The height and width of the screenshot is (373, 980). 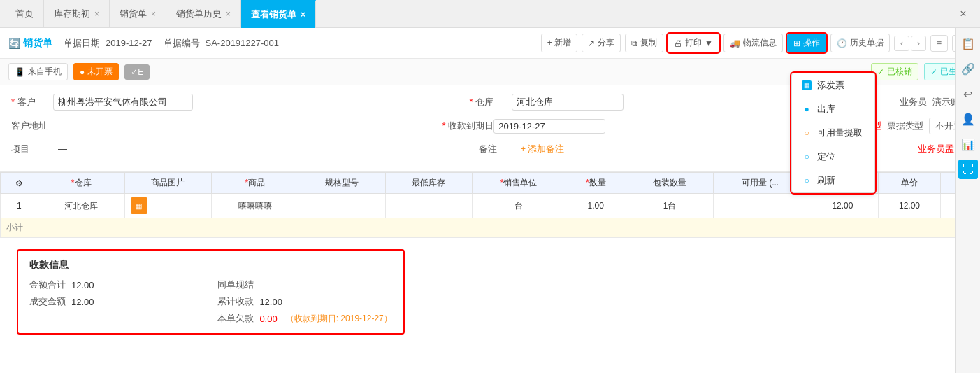 What do you see at coordinates (109, 126) in the screenshot?
I see `address-value: —` at bounding box center [109, 126].